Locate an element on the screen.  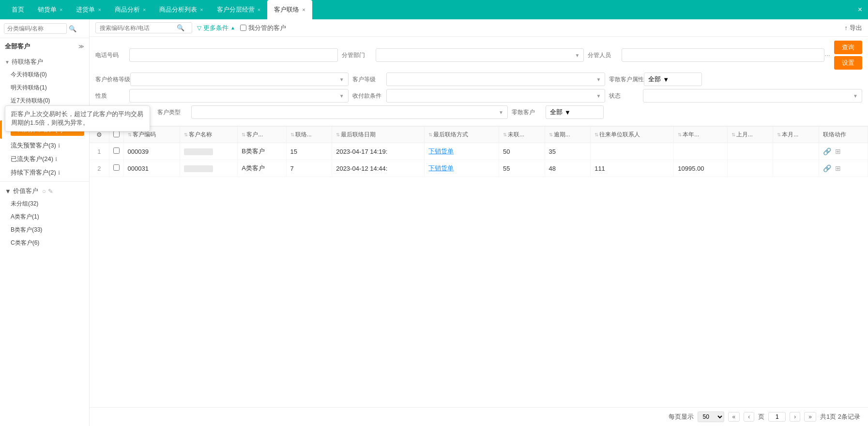
all-customers-header: 全部客户 ≫ is located at coordinates (45, 46).